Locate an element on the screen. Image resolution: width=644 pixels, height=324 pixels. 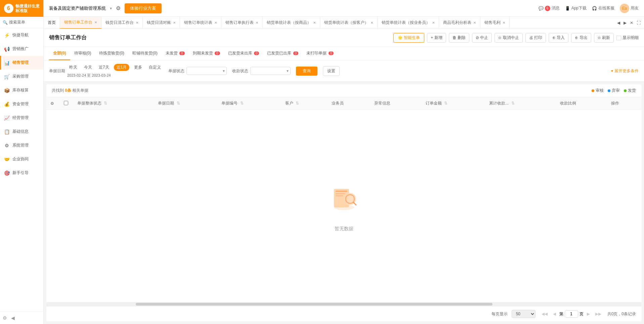
sub-tab-pending-inspection: 待拣货验货(0) is located at coordinates (112, 54).